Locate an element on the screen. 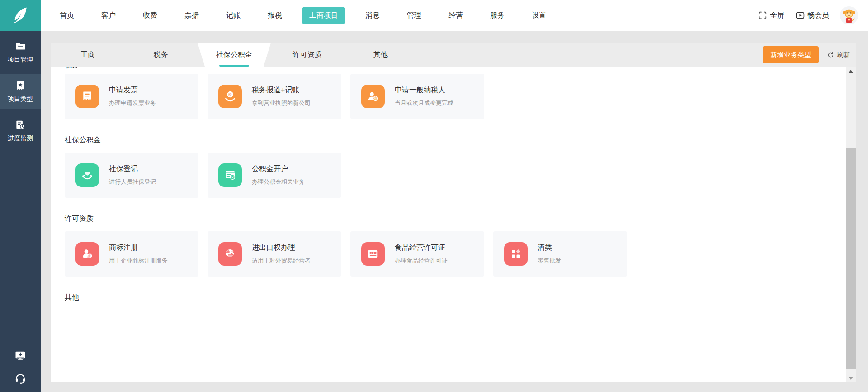 Image resolution: width=868 pixels, height=392 pixels. tab-label: 许可资质 is located at coordinates (307, 55).